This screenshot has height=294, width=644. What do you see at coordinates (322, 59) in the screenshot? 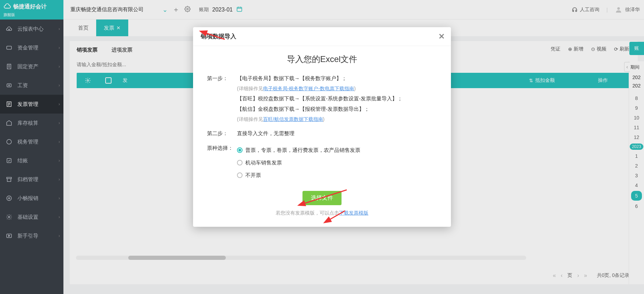
I see `modal-heading: 导入您的Excel文件` at bounding box center [322, 59].